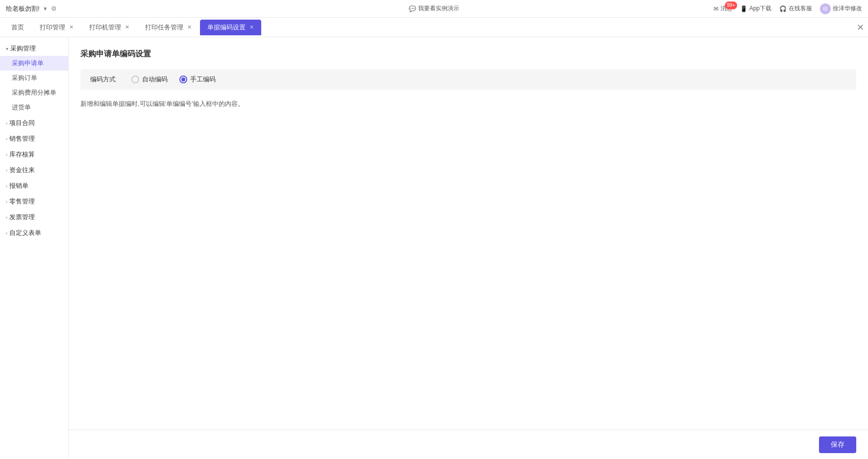  What do you see at coordinates (34, 93) in the screenshot?
I see `sidebar-item-purchase-expense-label: 采购费用分摊单` at bounding box center [34, 93].